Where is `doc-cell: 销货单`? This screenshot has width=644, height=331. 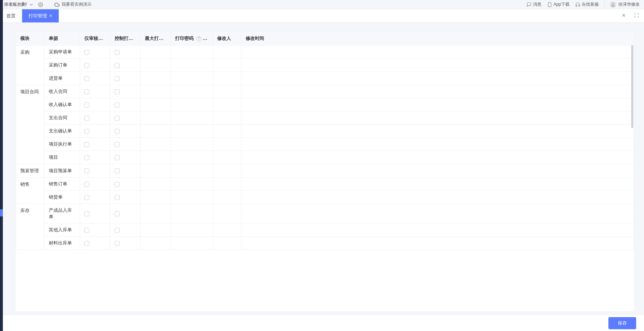
doc-cell: 销货单 is located at coordinates (62, 197).